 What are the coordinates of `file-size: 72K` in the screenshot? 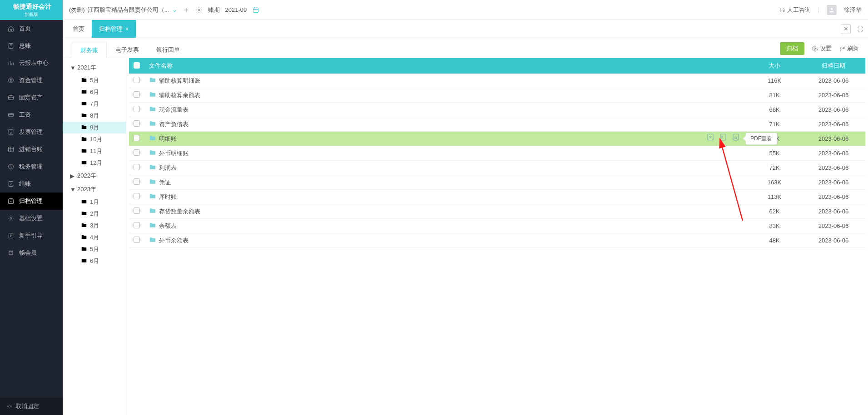 It's located at (774, 168).